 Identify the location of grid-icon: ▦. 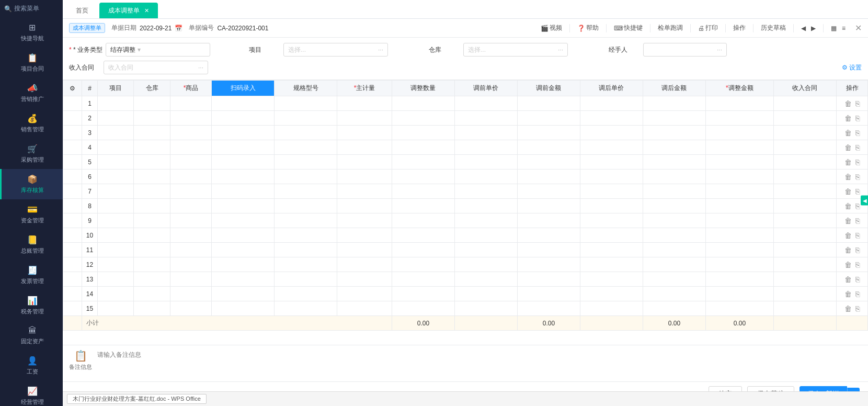
(833, 28).